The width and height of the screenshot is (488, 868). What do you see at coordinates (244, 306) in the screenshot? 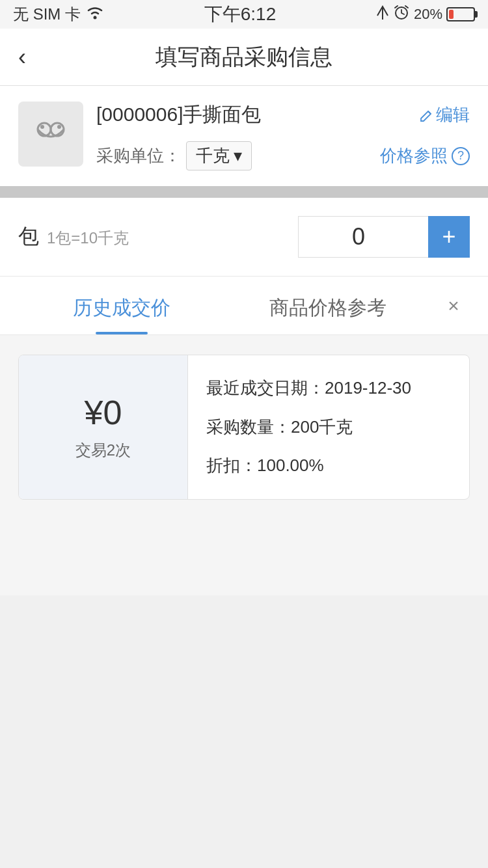
I see `tab-bar: 历史成交价 商品价格参考 ×` at bounding box center [244, 306].